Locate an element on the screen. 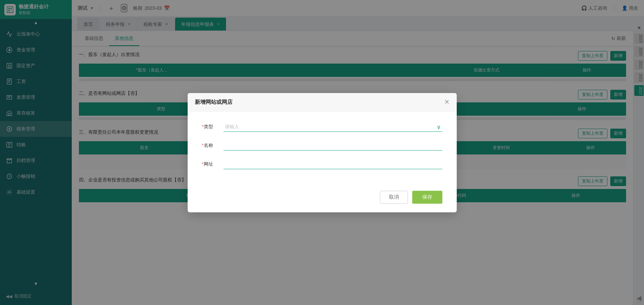 Image resolution: width=644 pixels, height=305 pixels. modal-title: 新增网站或网店 is located at coordinates (214, 102).